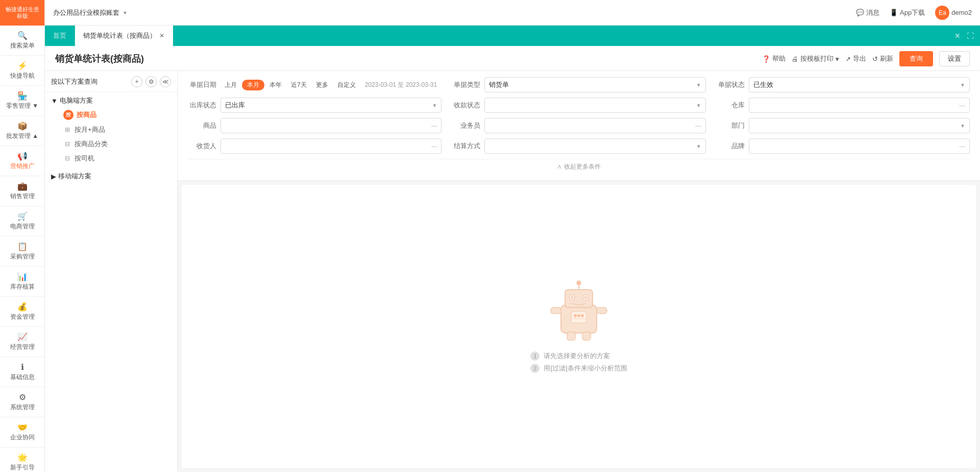  Describe the element at coordinates (579, 146) in the screenshot. I see `filter-row-4: 收货人 ··· 结算方式 ▼` at that location.